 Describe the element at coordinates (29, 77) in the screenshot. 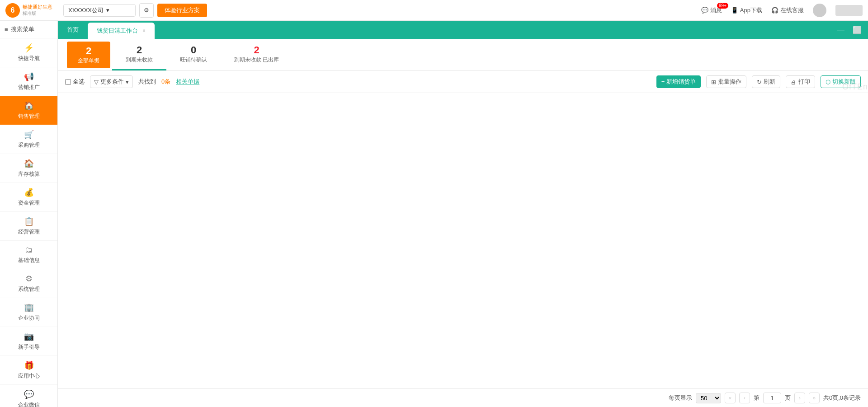

I see `marketing-icon: 📢` at that location.